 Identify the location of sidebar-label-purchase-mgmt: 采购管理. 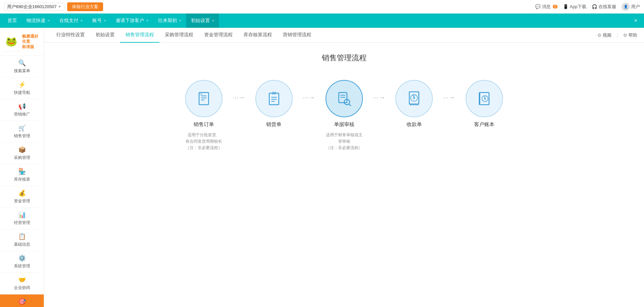
(22, 158).